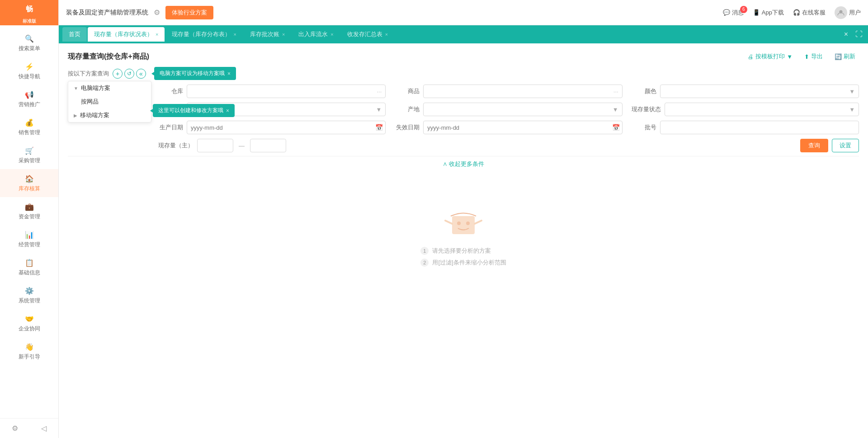 Image resolution: width=868 pixels, height=438 pixels. Describe the element at coordinates (379, 127) in the screenshot. I see `produce-date-calendar-icon: 📅` at that location.